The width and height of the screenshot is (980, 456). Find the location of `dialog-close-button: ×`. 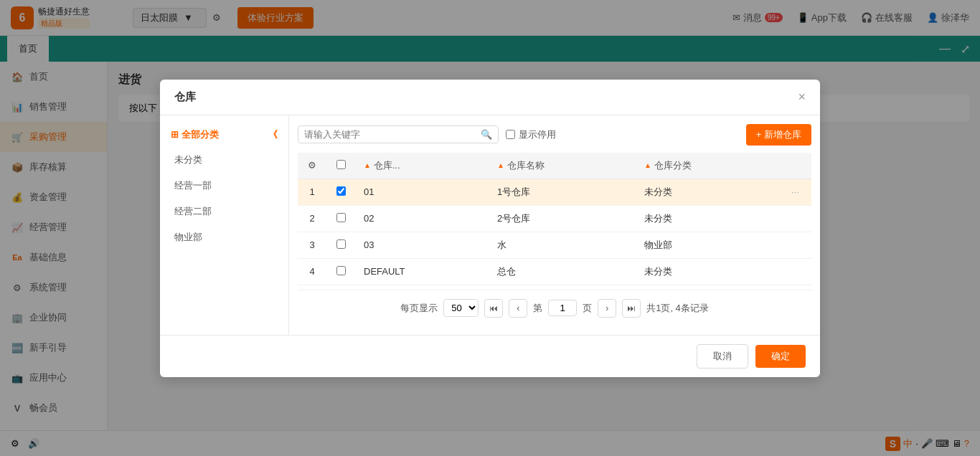

dialog-close-button: × is located at coordinates (802, 98).